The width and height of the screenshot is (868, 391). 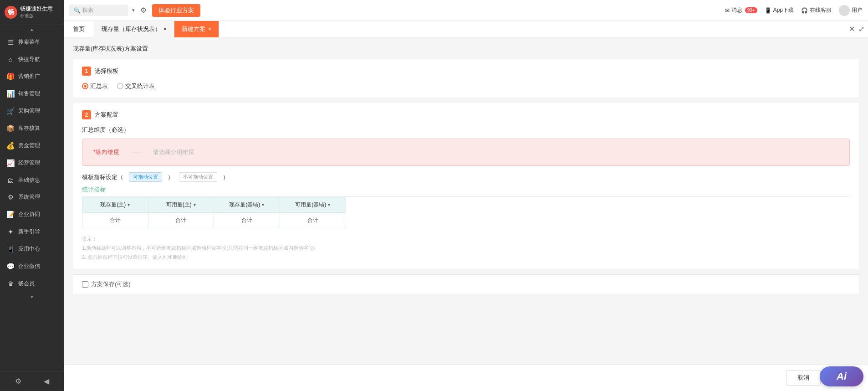 What do you see at coordinates (87, 115) in the screenshot?
I see `step2-badge: 2` at bounding box center [87, 115].